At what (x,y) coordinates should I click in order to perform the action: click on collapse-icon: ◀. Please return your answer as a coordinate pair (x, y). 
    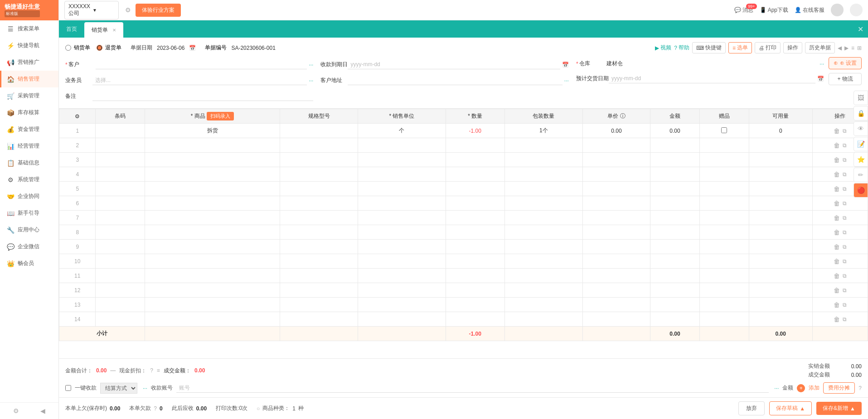
    Looking at the image, I should click on (43, 411).